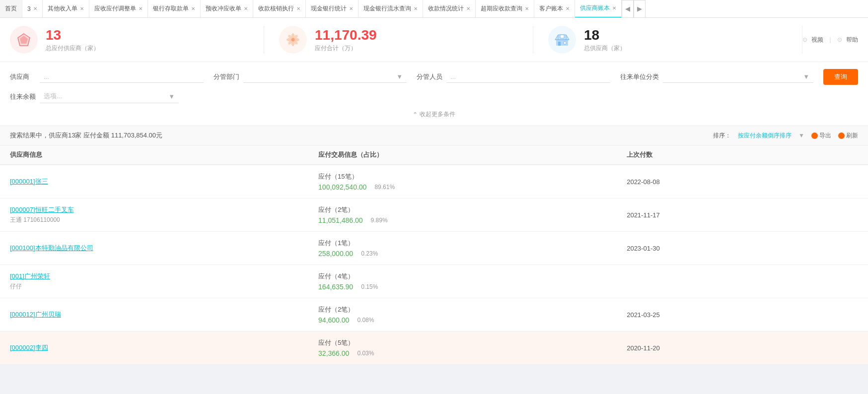 The height and width of the screenshot is (394, 868). What do you see at coordinates (310, 77) in the screenshot?
I see `filter-department: 分管部门 ▼` at bounding box center [310, 77].